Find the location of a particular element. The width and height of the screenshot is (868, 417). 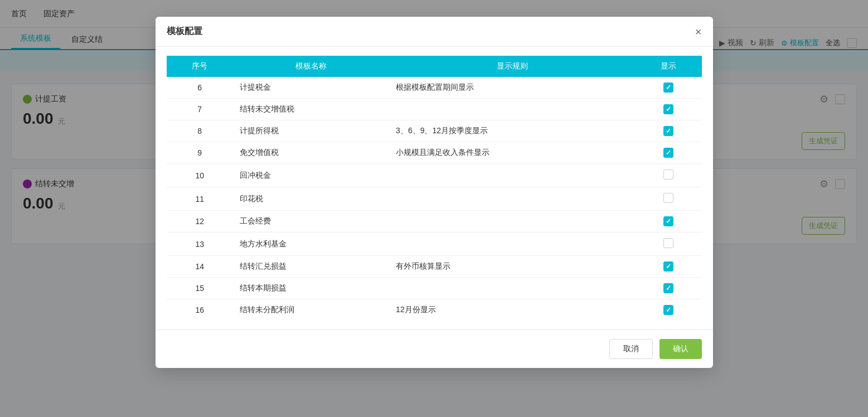

modal-footer: 取消 确认 is located at coordinates (434, 349).